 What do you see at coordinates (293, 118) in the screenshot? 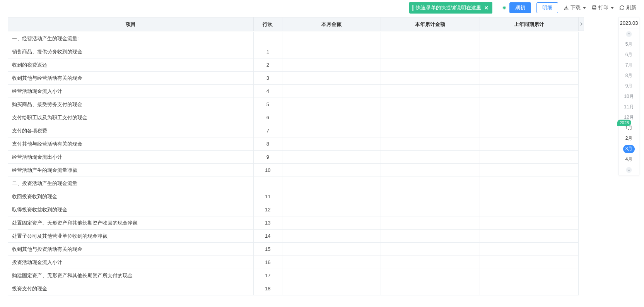
I see `table-row: 支付给职工以及为职工支付的现金6` at bounding box center [293, 118].